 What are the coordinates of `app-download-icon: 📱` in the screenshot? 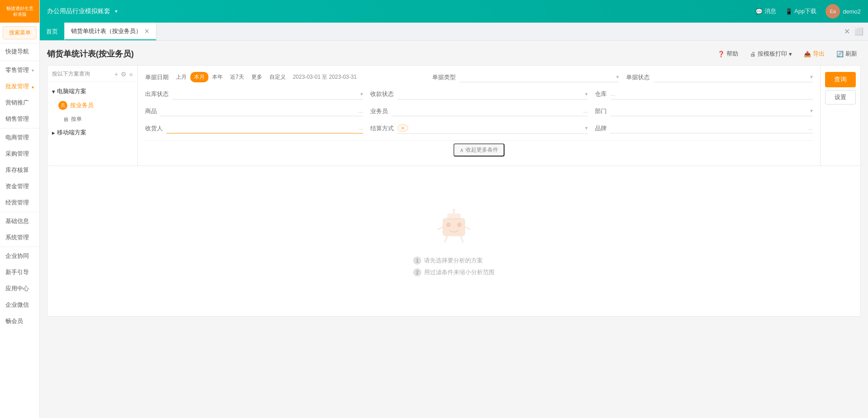 It's located at (789, 12).